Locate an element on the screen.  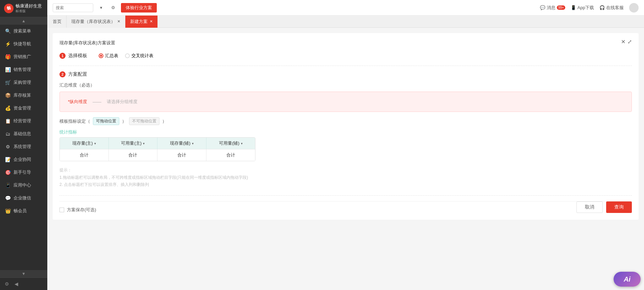
topbar-right: 💬 消息 99+ 📱 App下载 🎧 在线客服 is located at coordinates (589, 8).